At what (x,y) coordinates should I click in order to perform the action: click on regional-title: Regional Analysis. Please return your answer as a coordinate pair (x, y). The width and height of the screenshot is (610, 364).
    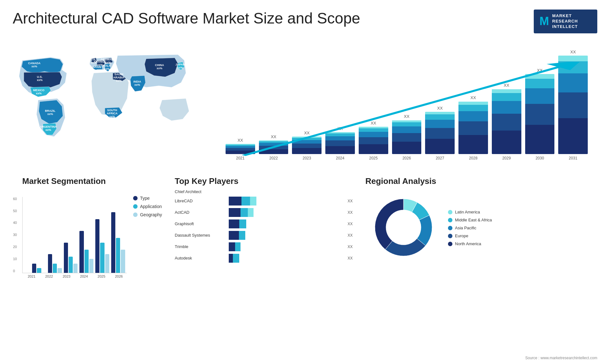
    Looking at the image, I should click on (477, 181).